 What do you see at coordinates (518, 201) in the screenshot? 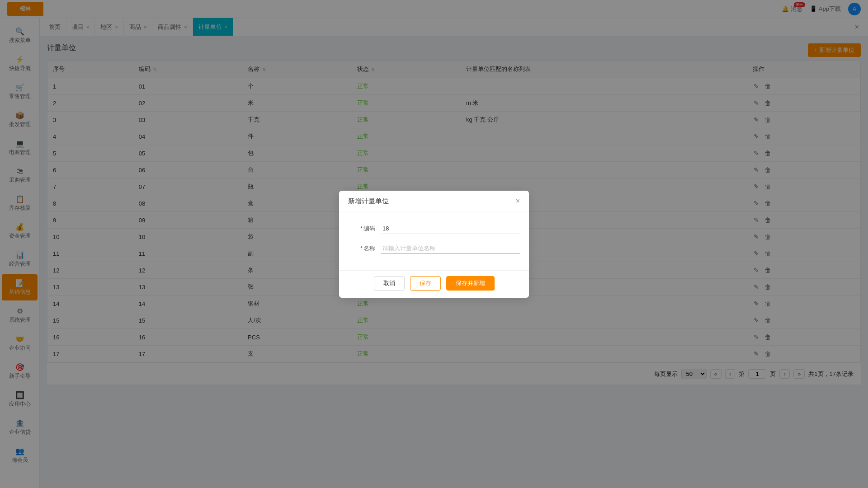
I see `modal-close-button: ×` at bounding box center [518, 201].